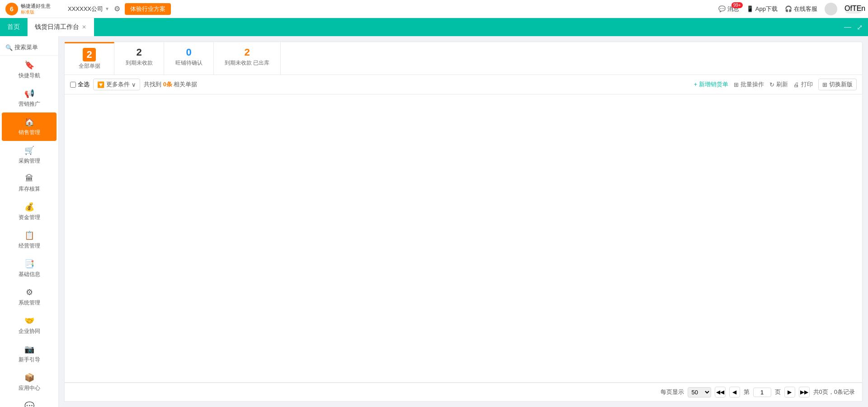 The width and height of the screenshot is (868, 407). Describe the element at coordinates (463, 58) in the screenshot. I see `stats-tabs: 2 全部单据 2 到期未收款 0 旺铺待确认 2 到期未收款 已出库` at that location.